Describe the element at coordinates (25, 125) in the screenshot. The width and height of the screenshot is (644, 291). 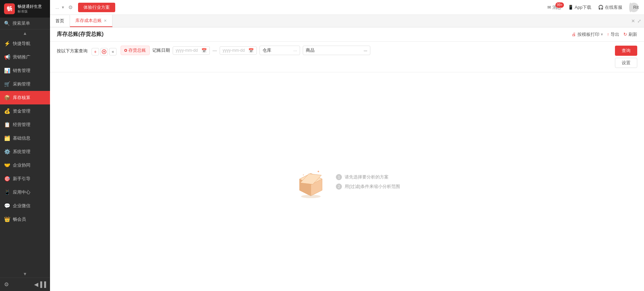
I see `sidebar-item-operation: 📋 经营管理` at that location.